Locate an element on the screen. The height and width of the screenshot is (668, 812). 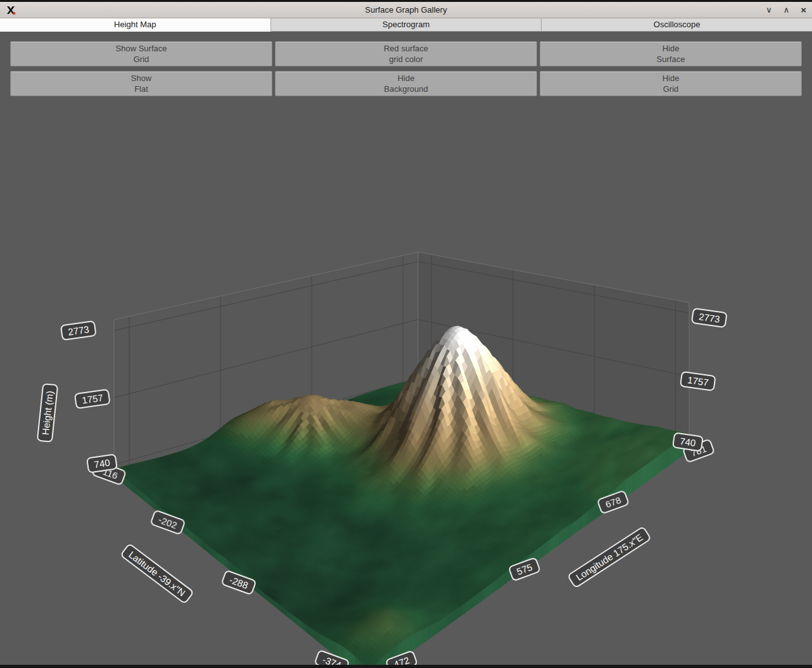
window-title: Surface Graph Gallery is located at coordinates (406, 10).